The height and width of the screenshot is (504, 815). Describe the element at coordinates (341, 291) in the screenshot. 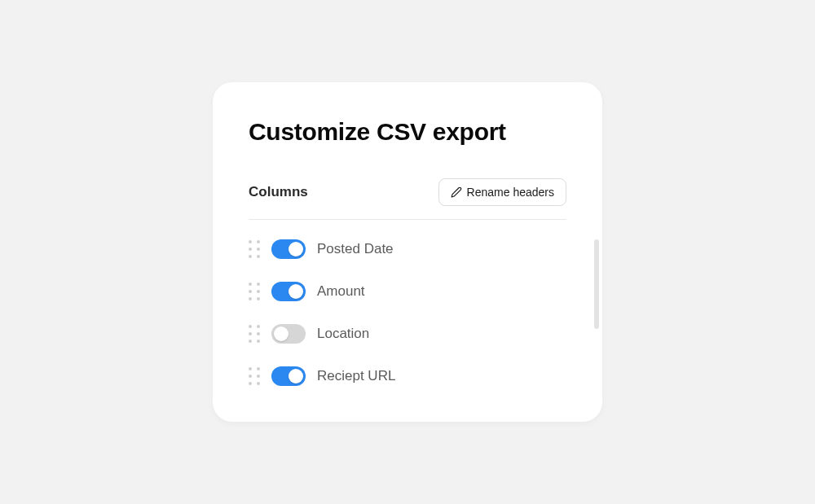

I see `column-label: Amount` at that location.